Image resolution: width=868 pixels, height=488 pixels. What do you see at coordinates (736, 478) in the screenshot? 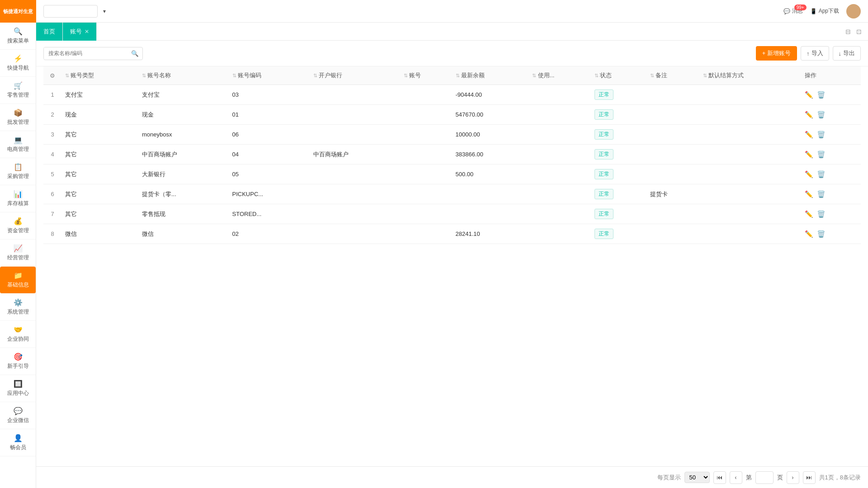
I see `prev-page-button: ‹` at bounding box center [736, 478].